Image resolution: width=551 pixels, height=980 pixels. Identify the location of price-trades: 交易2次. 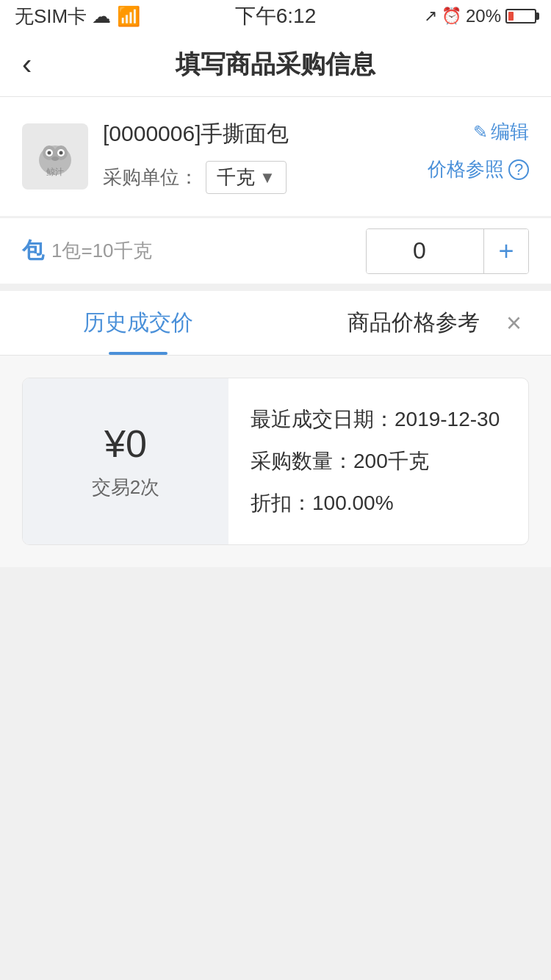
(126, 488).